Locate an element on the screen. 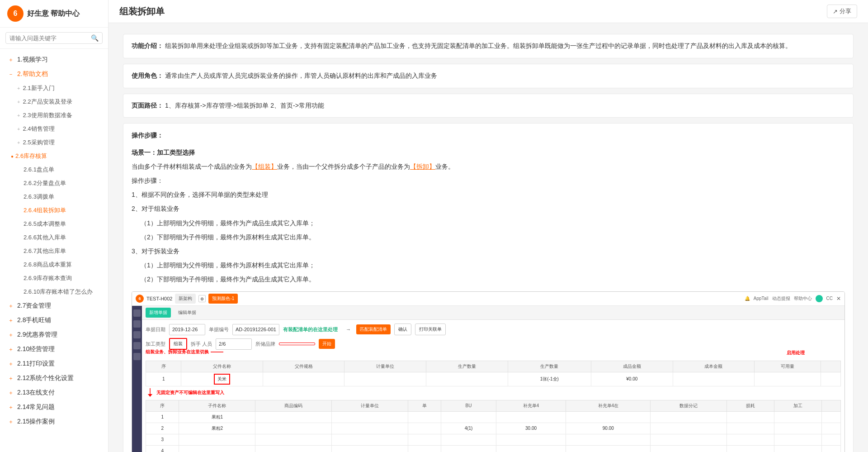 Image resolution: width=868 pixels, height=452 pixels. fake-th-parent-spec: 父件规格 is located at coordinates (304, 366).